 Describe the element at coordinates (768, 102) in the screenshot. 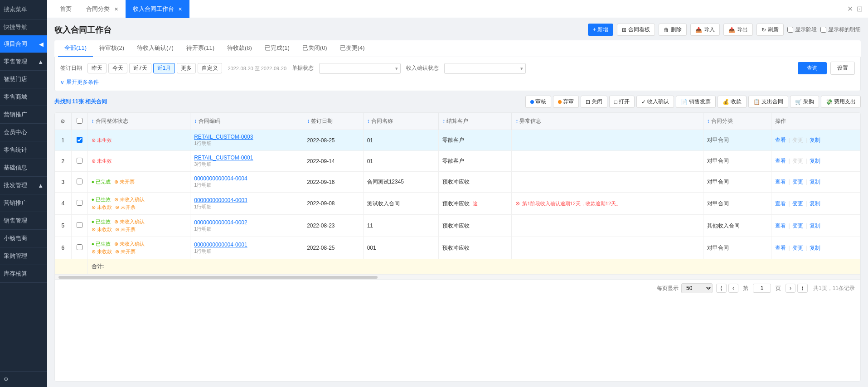

I see `out-contract-btn: 📋 支出合同` at that location.